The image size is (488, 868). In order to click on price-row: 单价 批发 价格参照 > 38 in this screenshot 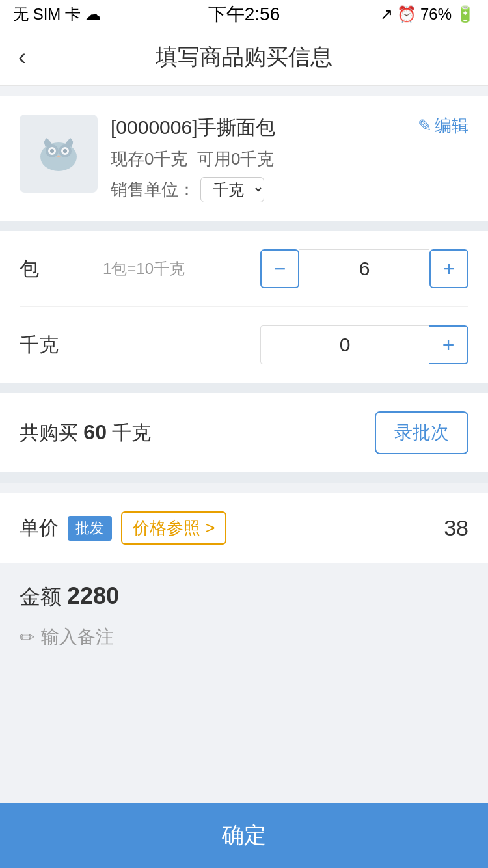, I will do `click(244, 528)`.